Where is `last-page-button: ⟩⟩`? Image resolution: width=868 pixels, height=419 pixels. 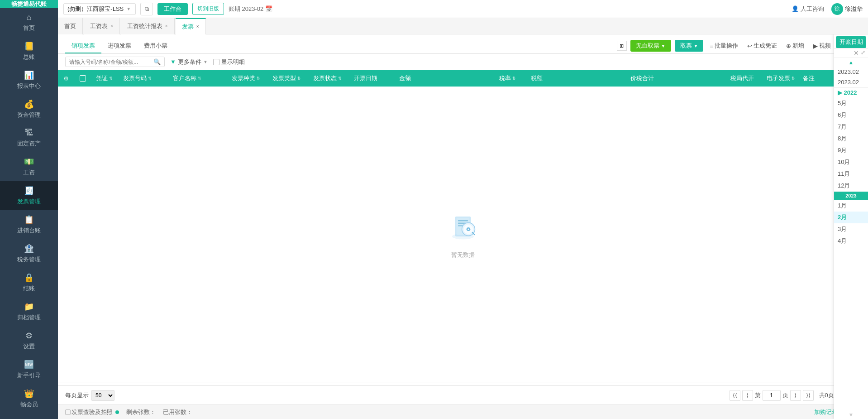 last-page-button: ⟩⟩ is located at coordinates (808, 395).